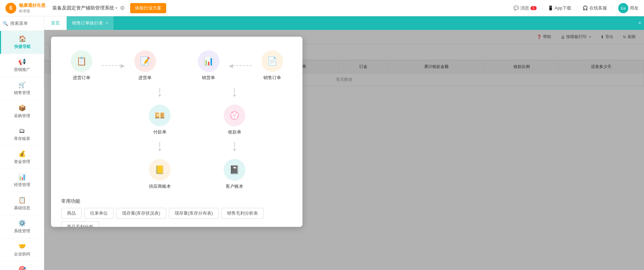  Describe the element at coordinates (234, 132) in the screenshot. I see `receipt-label: 收款单` at that location.